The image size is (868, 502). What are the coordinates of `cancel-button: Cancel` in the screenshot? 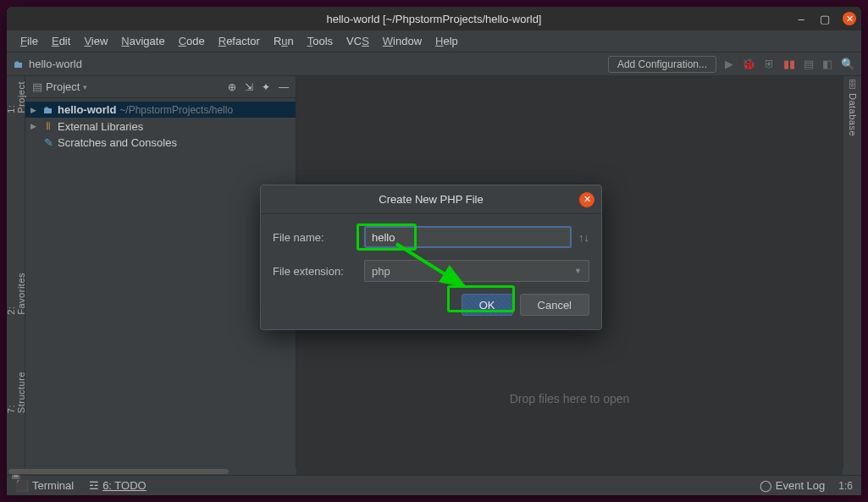 It's located at (555, 305).